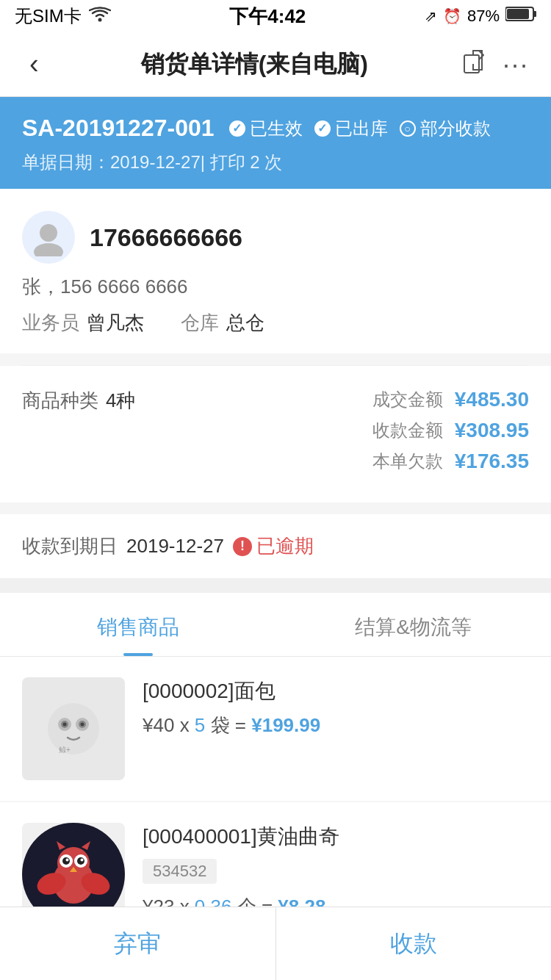 This screenshot has height=980, width=551. I want to click on customer-phone: 17666666666, so click(166, 238).